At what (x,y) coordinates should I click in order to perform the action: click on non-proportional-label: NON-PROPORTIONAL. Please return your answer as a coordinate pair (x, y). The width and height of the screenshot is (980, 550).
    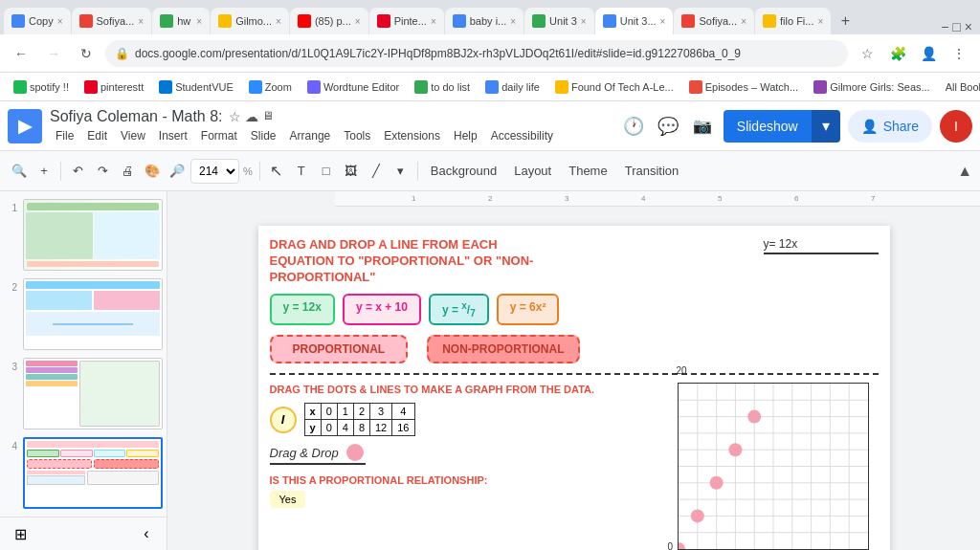
    Looking at the image, I should click on (503, 349).